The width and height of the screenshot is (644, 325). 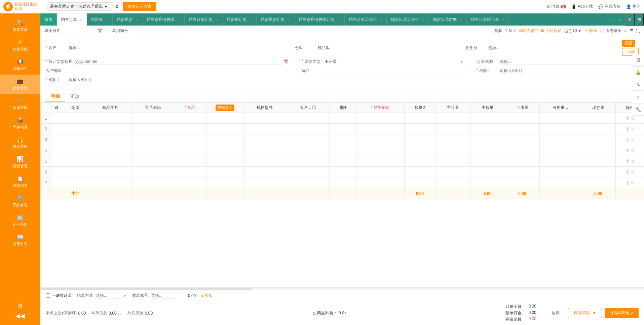 I want to click on receipt-account-input, so click(x=163, y=296).